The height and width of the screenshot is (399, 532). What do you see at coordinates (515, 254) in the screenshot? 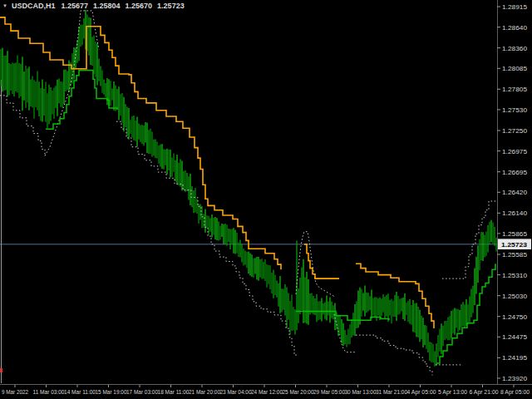
I see `price-tick-label: 1.25585` at bounding box center [515, 254].